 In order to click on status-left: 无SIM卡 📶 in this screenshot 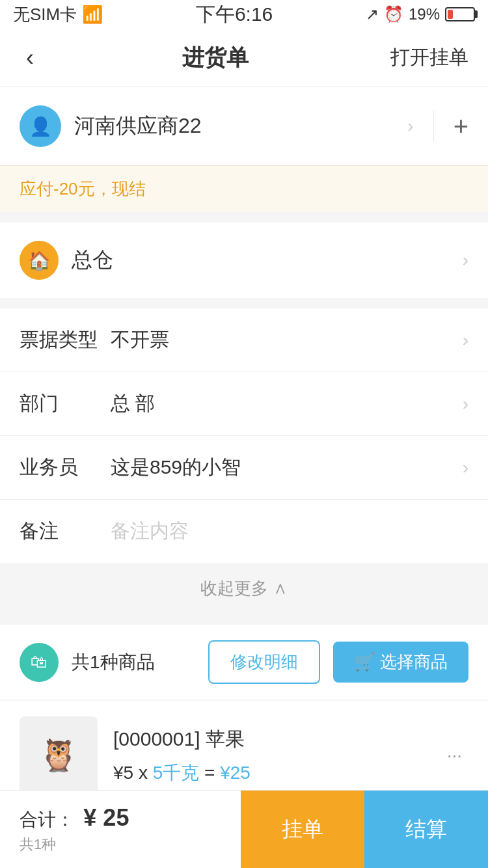, I will do `click(58, 14)`.